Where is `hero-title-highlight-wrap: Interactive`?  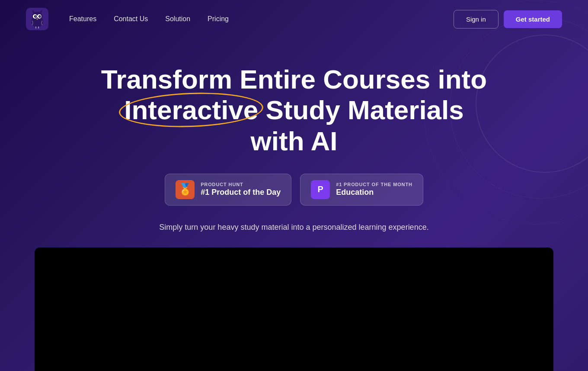
hero-title-highlight-wrap: Interactive is located at coordinates (191, 110).